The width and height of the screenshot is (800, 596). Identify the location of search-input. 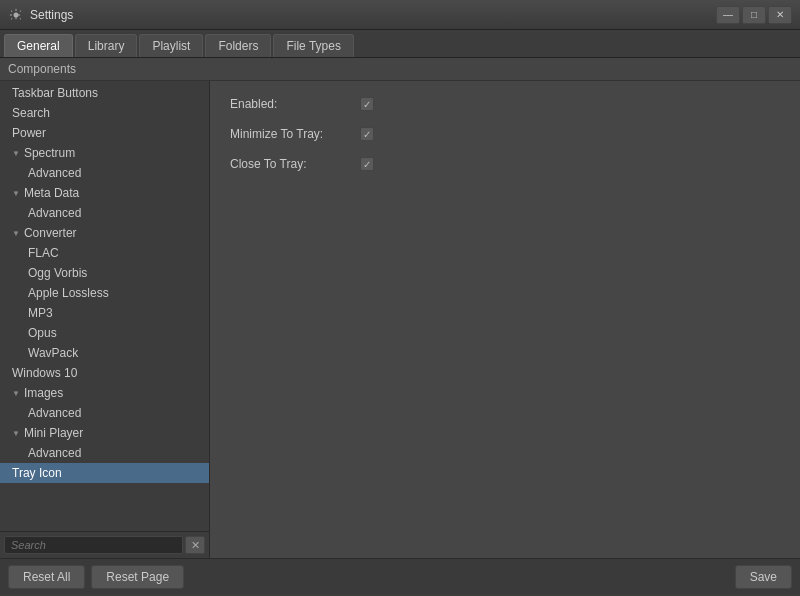
(94, 545).